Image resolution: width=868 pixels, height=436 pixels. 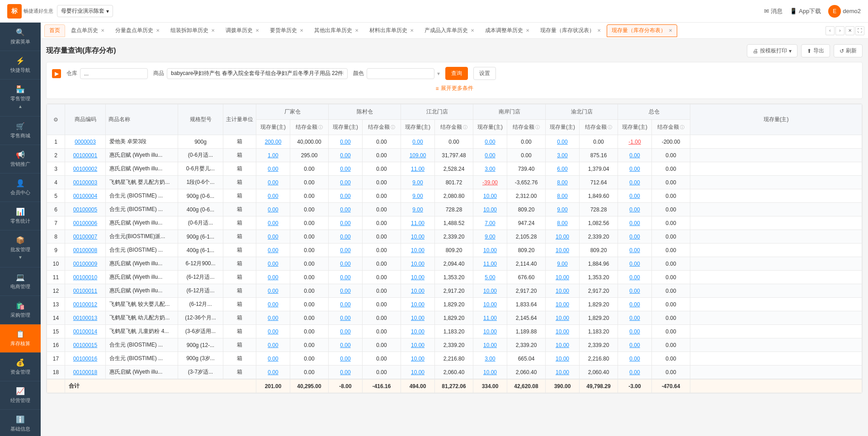 What do you see at coordinates (401, 74) in the screenshot?
I see `color-input` at bounding box center [401, 74].